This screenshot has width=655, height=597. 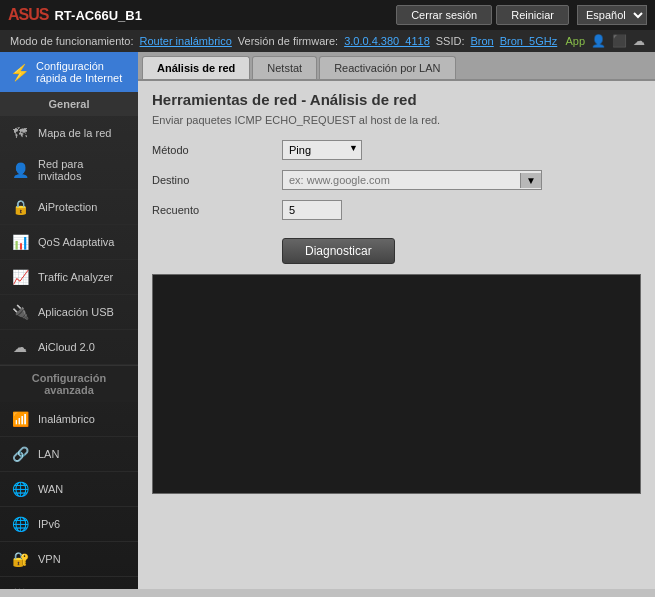 I want to click on lan-icon: 🔗, so click(x=20, y=454).